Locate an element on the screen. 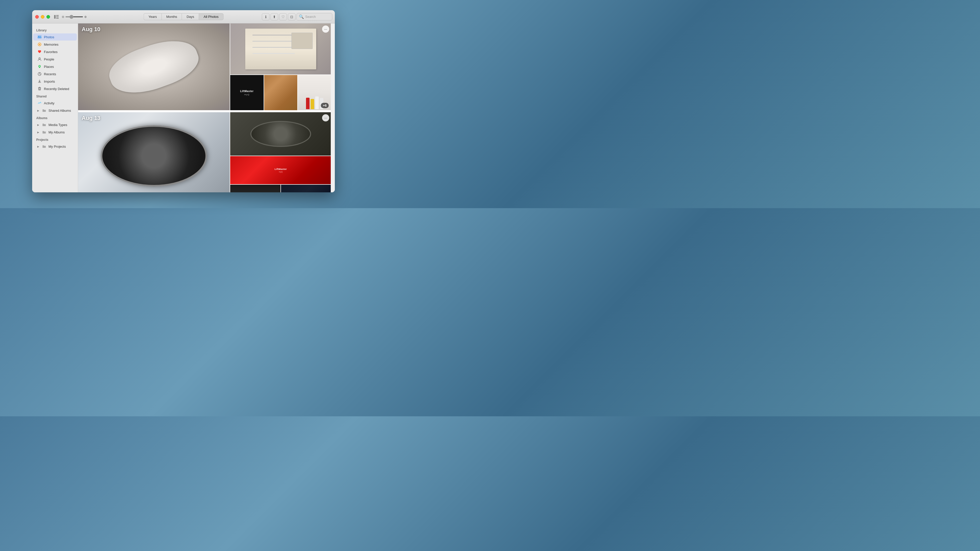 The image size is (980, 551). zoom-range-input is located at coordinates (75, 17).